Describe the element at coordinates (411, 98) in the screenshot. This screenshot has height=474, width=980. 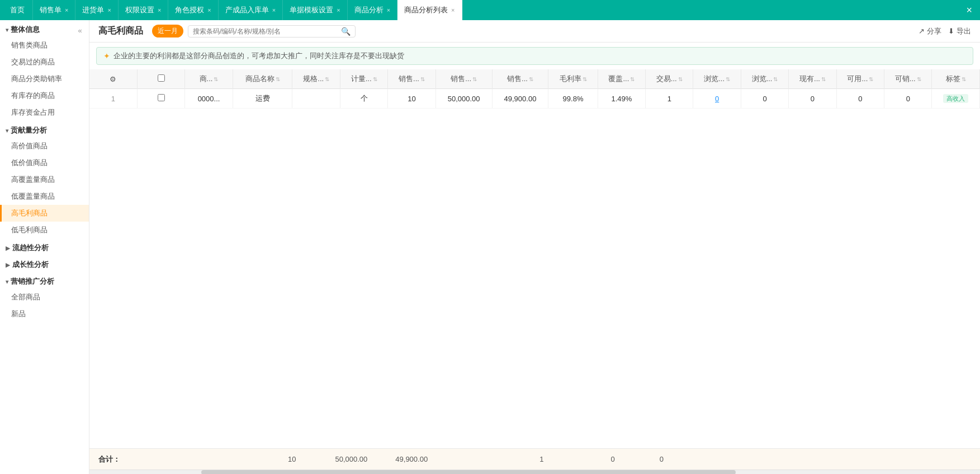
I see `cell-sales-qty: 10` at that location.